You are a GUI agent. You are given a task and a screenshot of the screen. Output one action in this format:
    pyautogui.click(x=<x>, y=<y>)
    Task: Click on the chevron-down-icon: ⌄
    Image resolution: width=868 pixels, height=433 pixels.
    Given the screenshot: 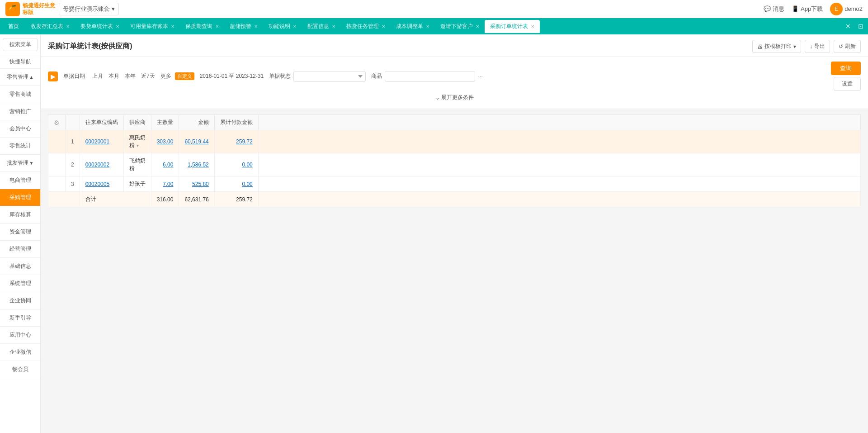 What is the action you would take?
    pyautogui.click(x=438, y=98)
    